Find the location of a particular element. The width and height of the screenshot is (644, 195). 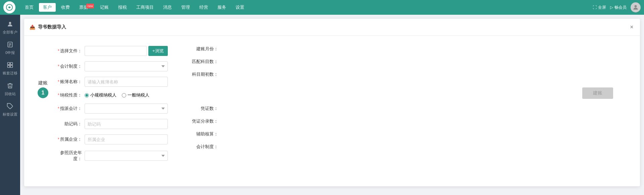

sidebar-label-zero-report: 0申报 is located at coordinates (10, 53).